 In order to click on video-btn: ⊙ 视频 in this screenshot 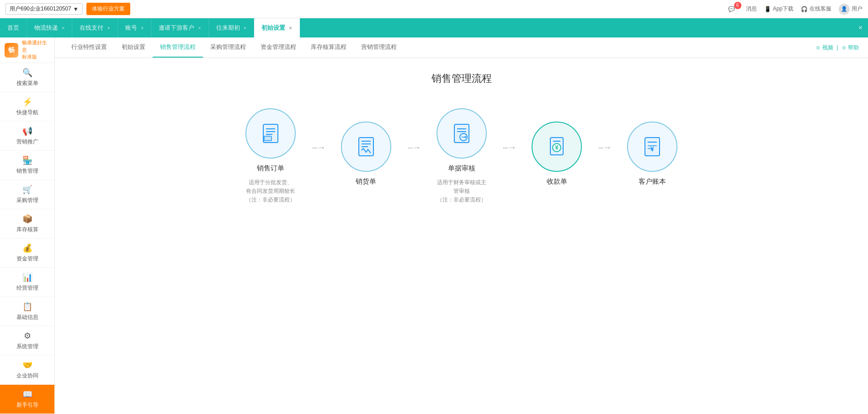, I will do `click(825, 48)`.